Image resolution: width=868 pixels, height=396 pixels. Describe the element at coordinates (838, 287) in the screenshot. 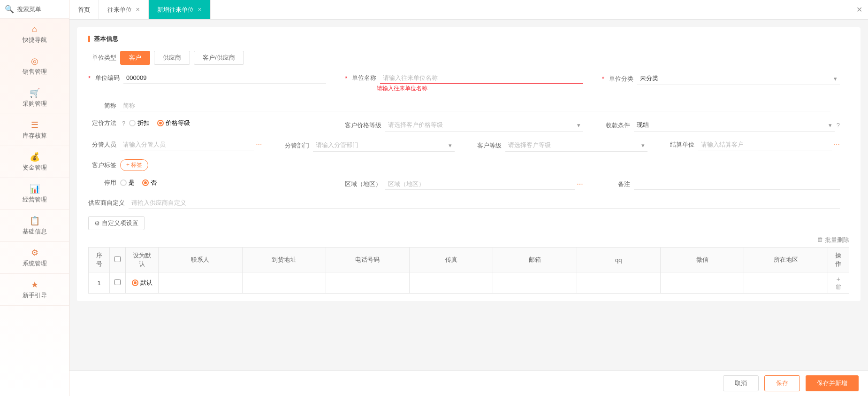

I see `delete-row-button: 🗑` at that location.